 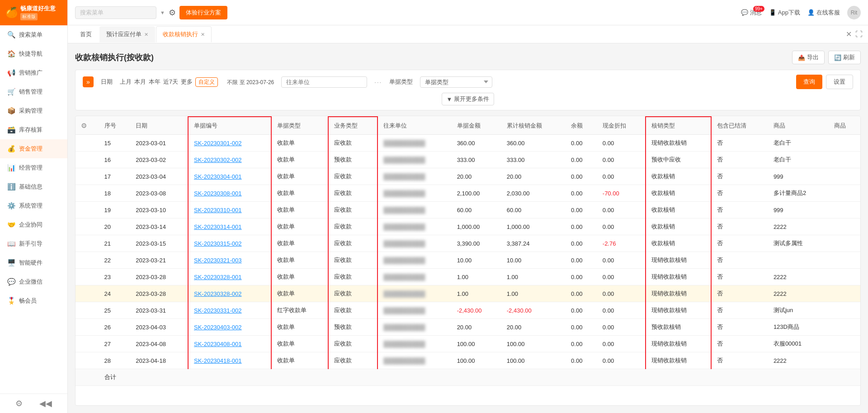 I want to click on bill-no-link: SK-20230321-003, so click(x=218, y=261).